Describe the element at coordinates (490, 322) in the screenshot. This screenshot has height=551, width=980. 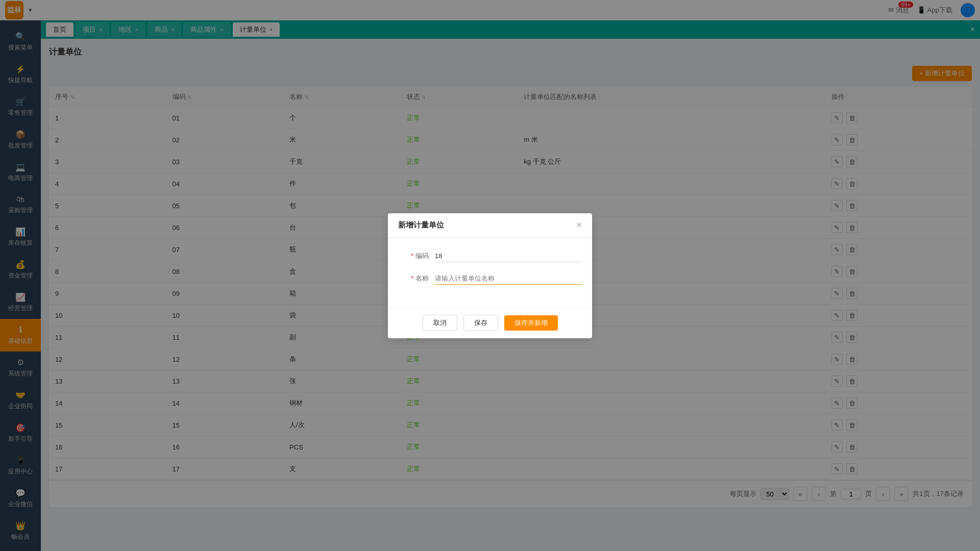
I see `modal-footer: 取消 保存 保存并新增` at that location.